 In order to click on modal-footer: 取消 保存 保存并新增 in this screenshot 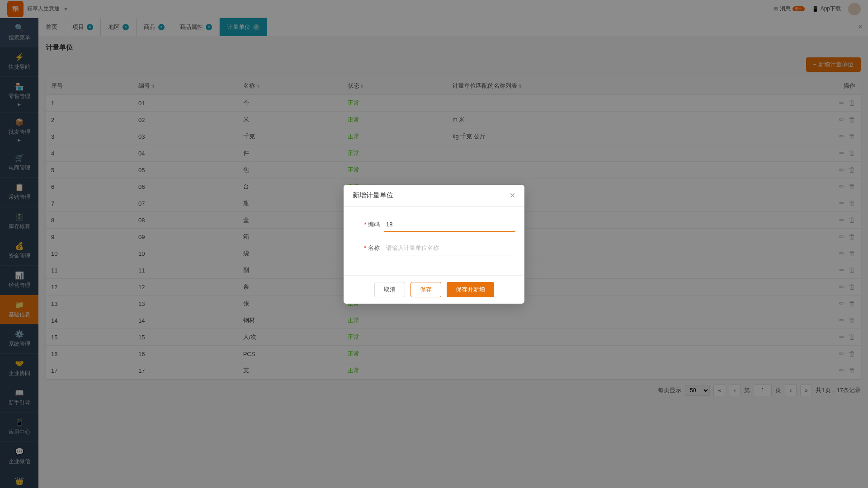, I will do `click(434, 289)`.